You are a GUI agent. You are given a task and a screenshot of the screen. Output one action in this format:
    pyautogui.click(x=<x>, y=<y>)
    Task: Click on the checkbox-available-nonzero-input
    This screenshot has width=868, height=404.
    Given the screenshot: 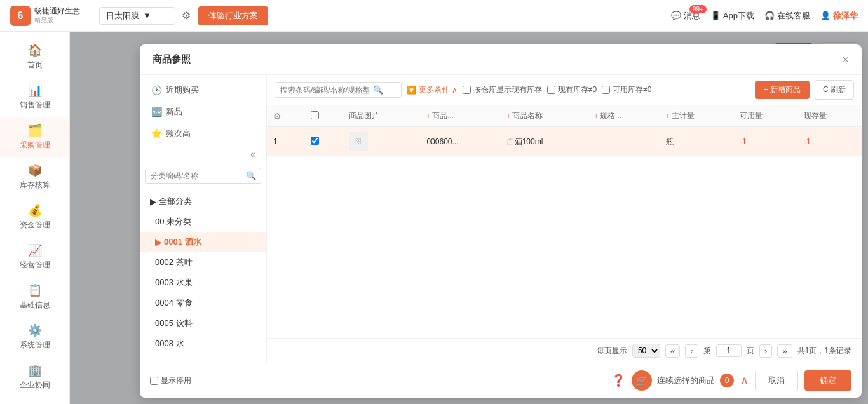 What is the action you would take?
    pyautogui.click(x=606, y=90)
    